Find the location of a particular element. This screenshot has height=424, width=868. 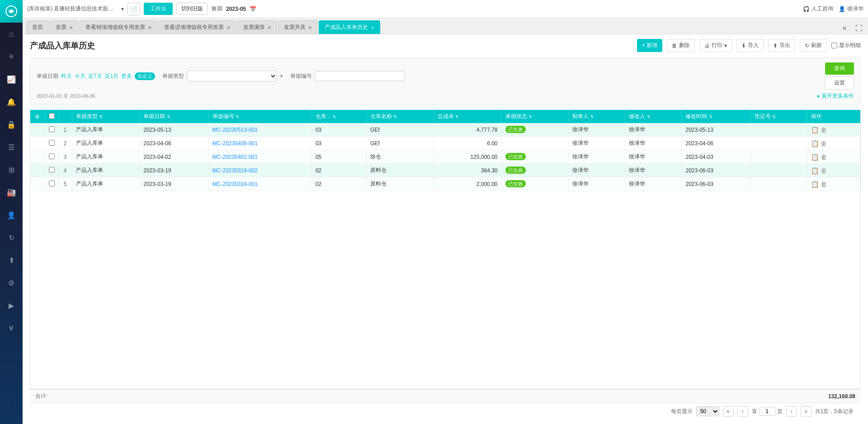

export-button: ⬆ 导出 is located at coordinates (782, 45).